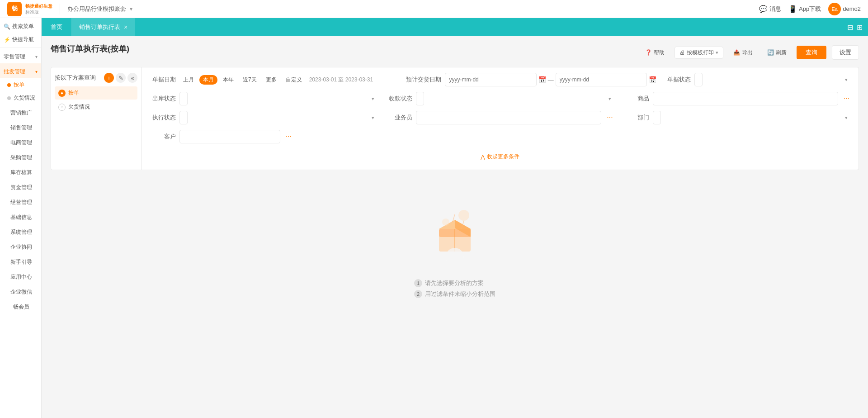 The width and height of the screenshot is (868, 418). Describe the element at coordinates (126, 27) in the screenshot. I see `tab-close-icon: ×` at that location.